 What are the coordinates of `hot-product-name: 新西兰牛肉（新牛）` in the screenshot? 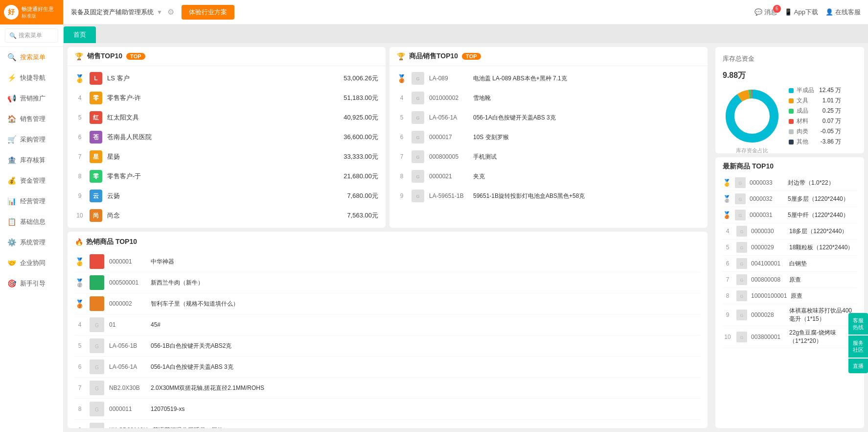 It's located at (426, 283).